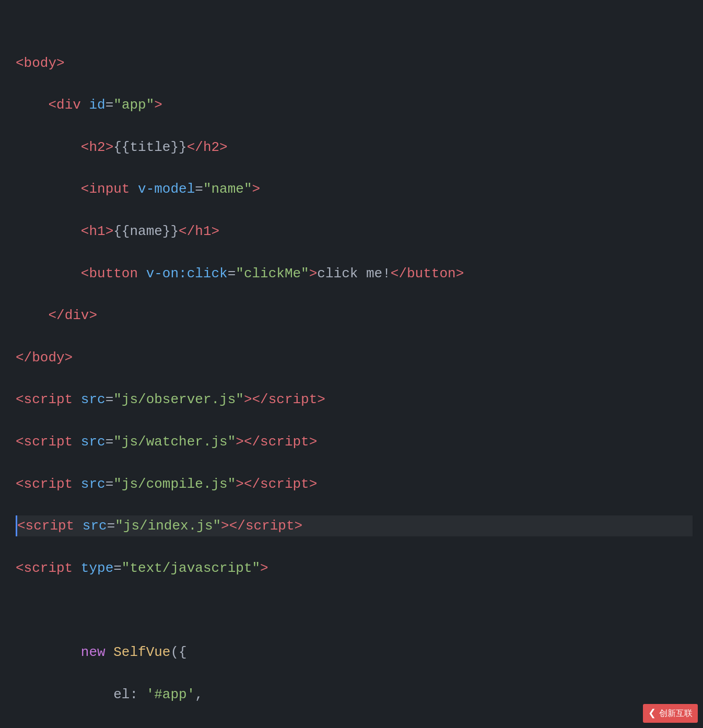  Describe the element at coordinates (354, 484) in the screenshot. I see `line-script-compile: <script src="js/compile.js"></script>` at that location.